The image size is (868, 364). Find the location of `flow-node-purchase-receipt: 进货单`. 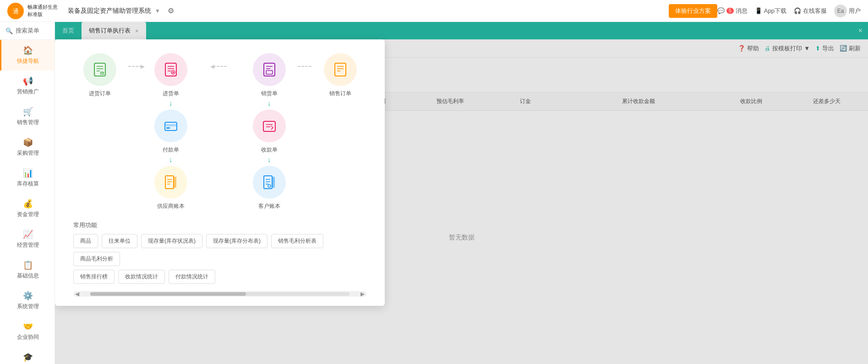

flow-node-purchase-receipt: 进货单 is located at coordinates (170, 75).